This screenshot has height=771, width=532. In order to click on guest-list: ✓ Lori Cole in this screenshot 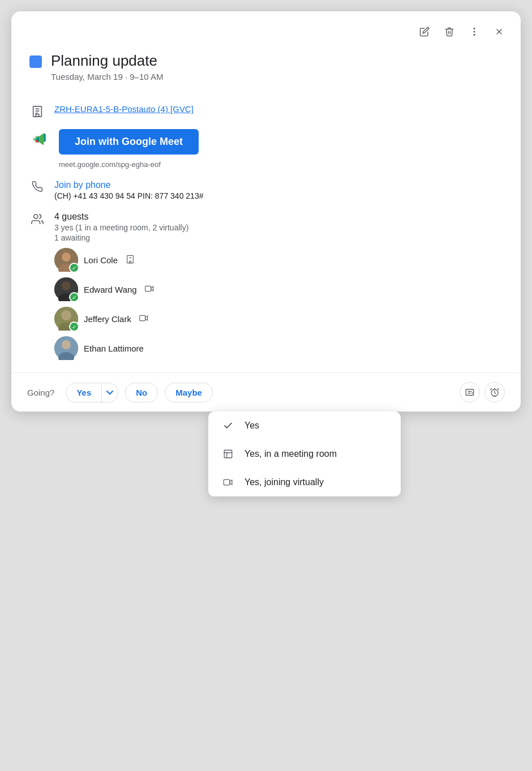, I will do `click(278, 304)`.